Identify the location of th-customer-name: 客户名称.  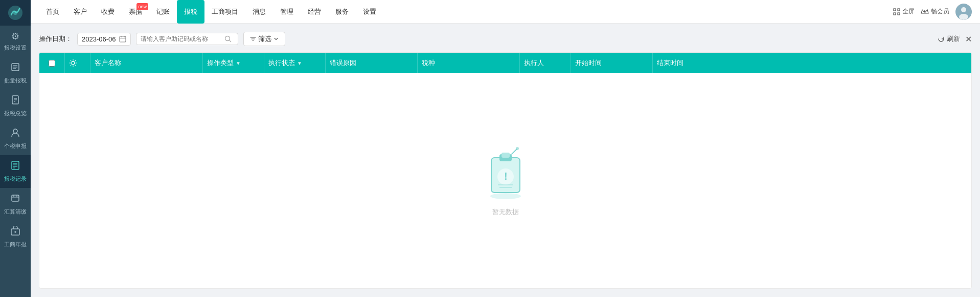
(147, 63).